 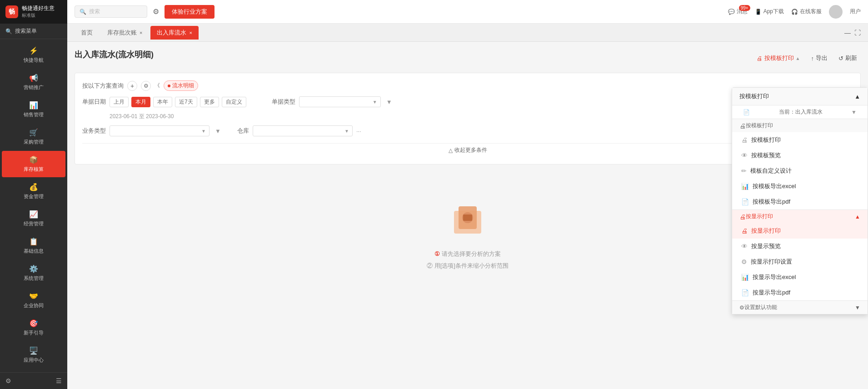 I want to click on dropdown-item-template-excel: 📊 按模板导出excel, so click(x=800, y=186).